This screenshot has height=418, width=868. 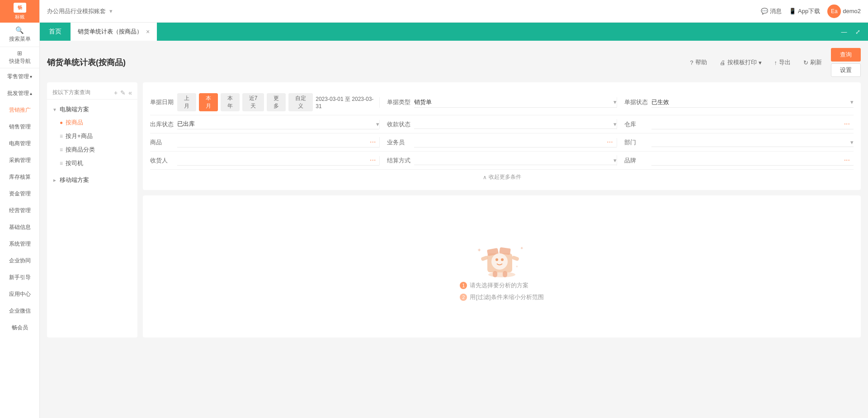 I want to click on product-dots-icon: ···, so click(x=373, y=142).